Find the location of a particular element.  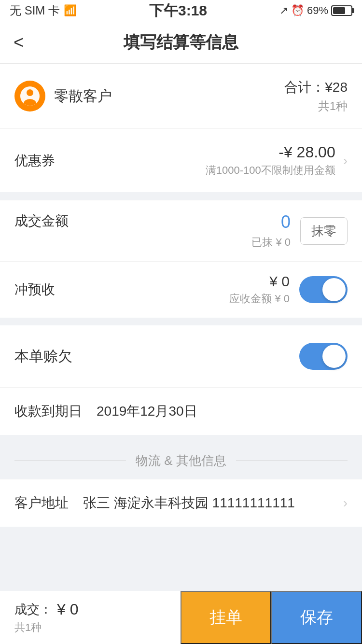

nav-bar: < 填写结算等信息 is located at coordinates (181, 42).